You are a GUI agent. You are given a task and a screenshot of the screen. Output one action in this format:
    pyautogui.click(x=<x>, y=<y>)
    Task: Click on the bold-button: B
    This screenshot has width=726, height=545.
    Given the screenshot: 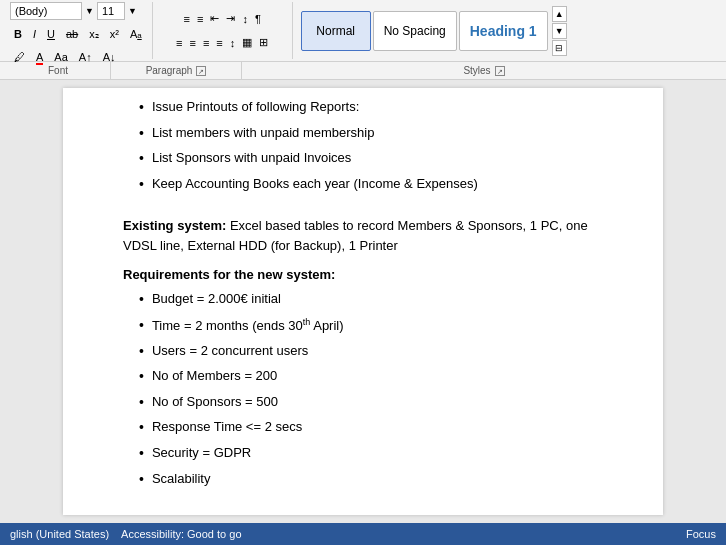 What is the action you would take?
    pyautogui.click(x=18, y=34)
    